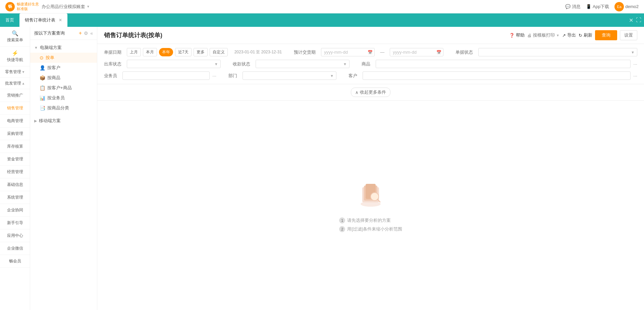  What do you see at coordinates (134, 52) in the screenshot?
I see `last-month-btn: 上月` at bounding box center [134, 52].